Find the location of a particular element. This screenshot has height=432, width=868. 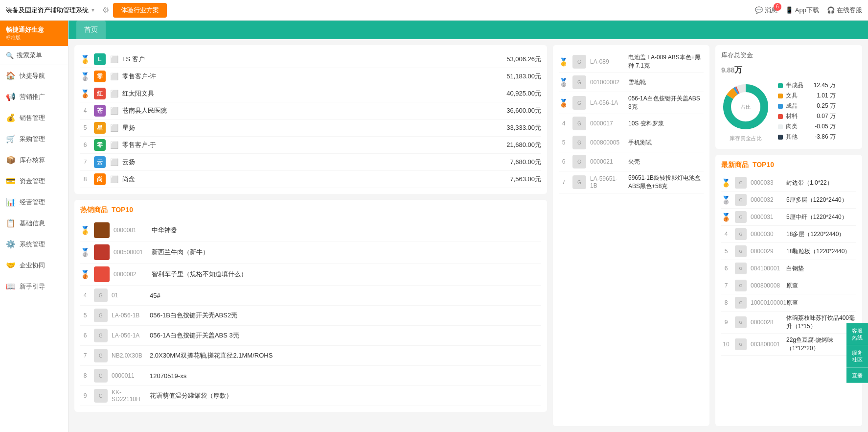

topbar-left: 装备及固定资产辅助管理系统 ▼ ⚙ 体验行业方案 is located at coordinates (381, 10).